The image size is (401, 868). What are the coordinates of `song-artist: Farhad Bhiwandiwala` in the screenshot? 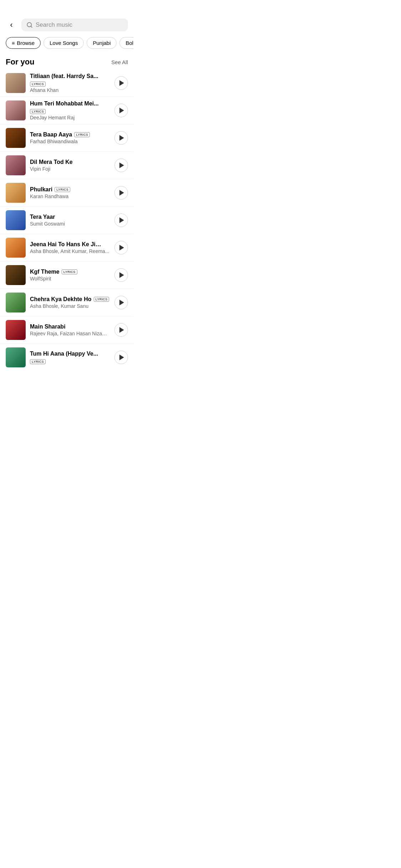 It's located at (70, 141).